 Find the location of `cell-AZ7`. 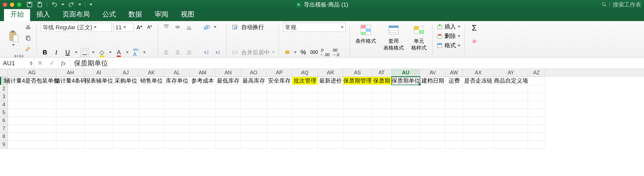

cell-AZ7 is located at coordinates (537, 129).